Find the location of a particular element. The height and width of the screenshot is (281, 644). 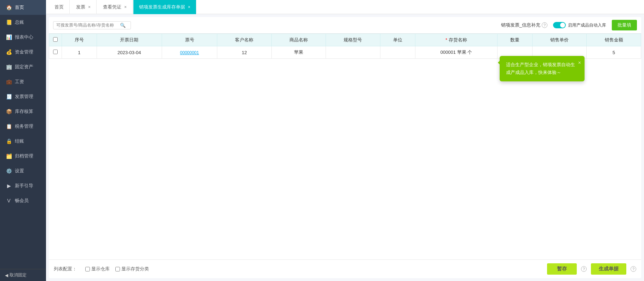

row-seq: 1 is located at coordinates (79, 52).